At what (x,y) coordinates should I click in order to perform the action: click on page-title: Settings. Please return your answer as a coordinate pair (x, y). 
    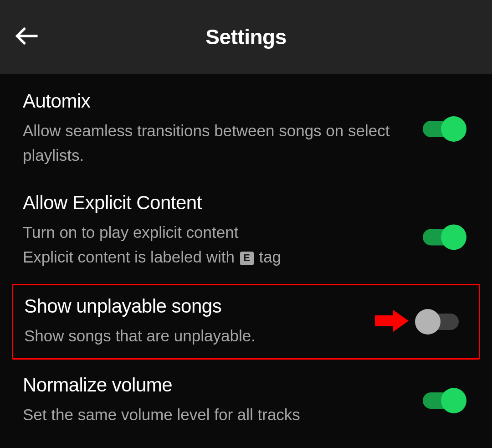
    Looking at the image, I should click on (246, 37).